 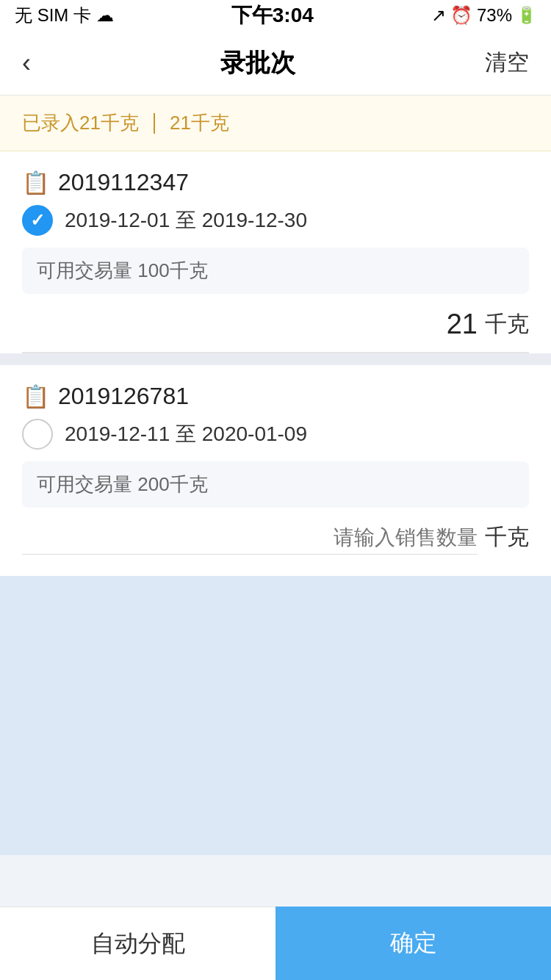 What do you see at coordinates (276, 485) in the screenshot?
I see `batch-available-2: 可用交易量 200千克` at bounding box center [276, 485].